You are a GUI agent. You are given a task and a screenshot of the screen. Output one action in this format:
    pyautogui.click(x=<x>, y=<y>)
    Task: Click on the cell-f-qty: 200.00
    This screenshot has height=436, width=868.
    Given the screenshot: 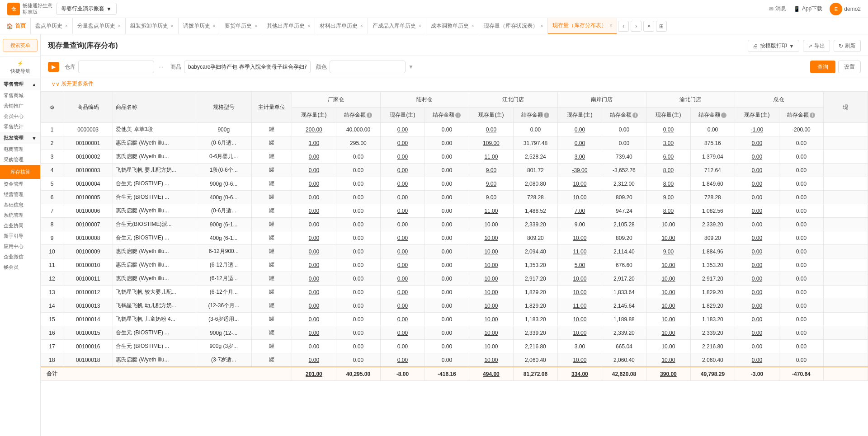 What is the action you would take?
    pyautogui.click(x=314, y=130)
    